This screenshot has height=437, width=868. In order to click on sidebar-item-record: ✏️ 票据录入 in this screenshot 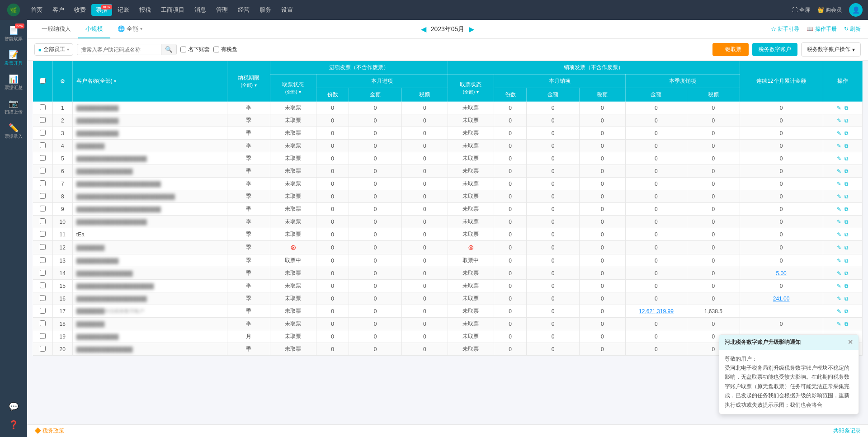, I will do `click(14, 131)`.